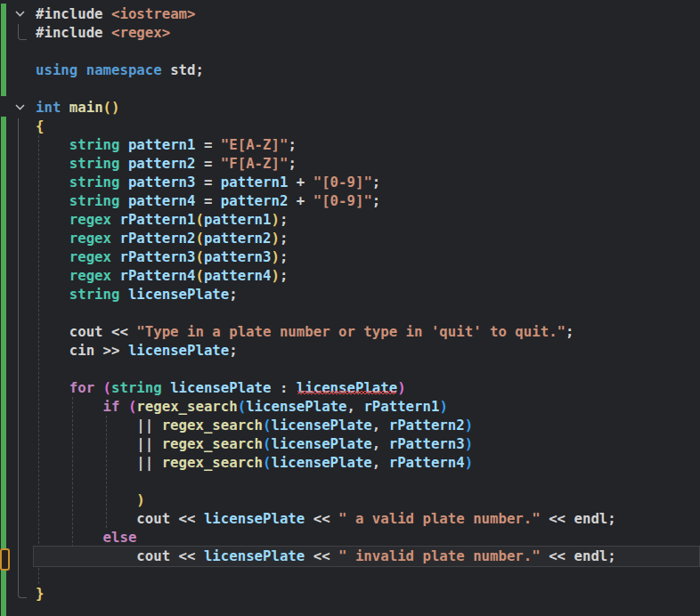 Image resolution: width=700 pixels, height=616 pixels. Describe the element at coordinates (350, 555) in the screenshot. I see `code-line: cout << licensePlate << " invalid plate …` at that location.